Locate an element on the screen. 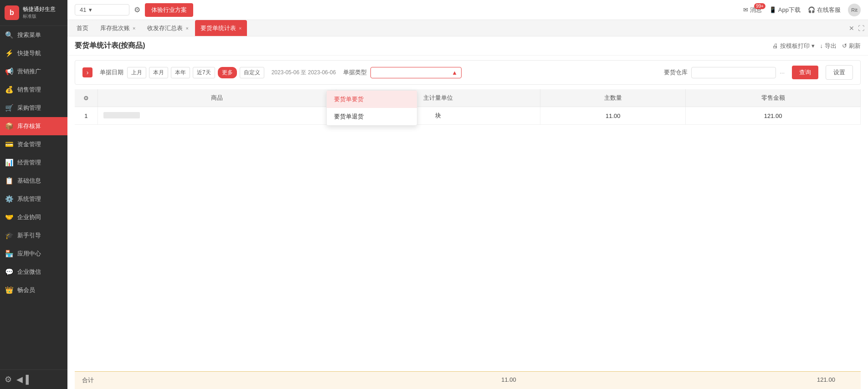 The image size is (868, 389). logo-icon: b is located at coordinates (12, 13).